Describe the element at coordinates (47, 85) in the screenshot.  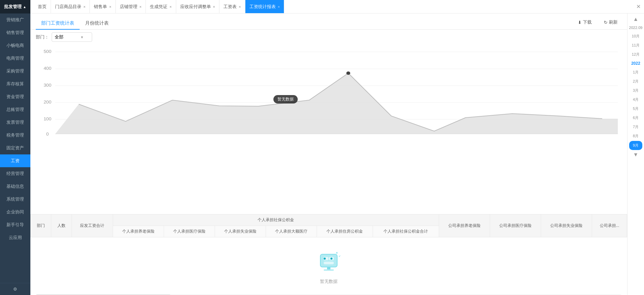
I see `svg-text: 300` at that location.